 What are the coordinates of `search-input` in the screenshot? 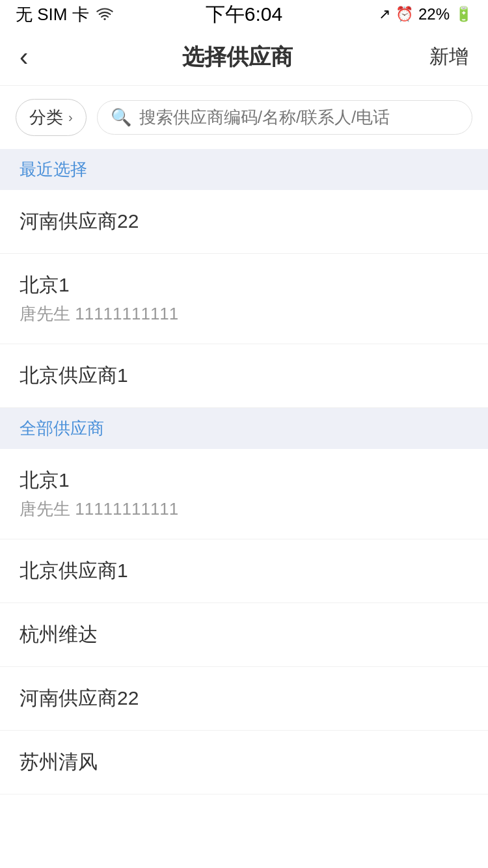 It's located at (299, 117).